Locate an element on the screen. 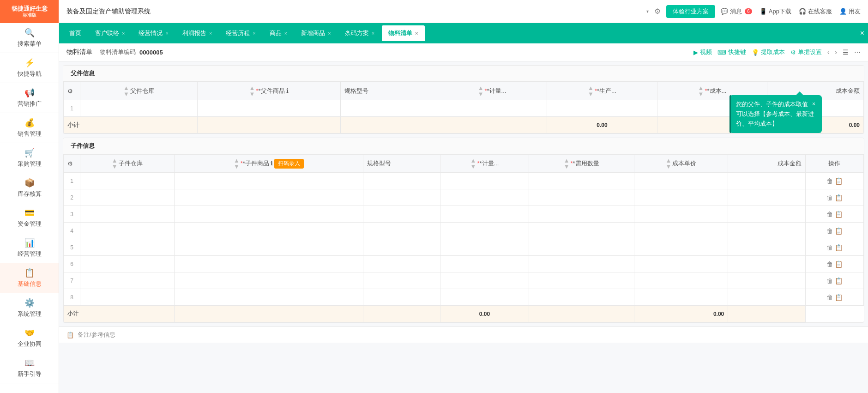 Image resolution: width=868 pixels, height=393 pixels. view-video-button: ▶ 视频 is located at coordinates (703, 52).